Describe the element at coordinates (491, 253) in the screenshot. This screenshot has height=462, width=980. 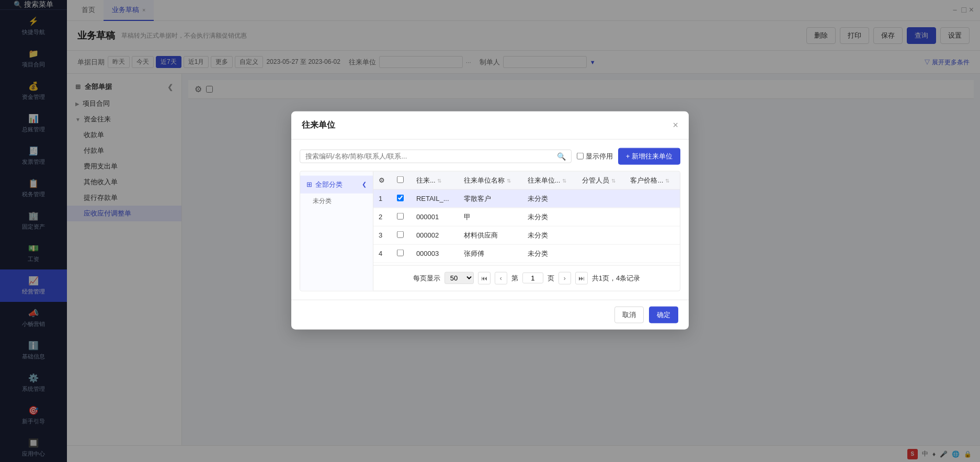
I see `row-name: 张师傅` at that location.